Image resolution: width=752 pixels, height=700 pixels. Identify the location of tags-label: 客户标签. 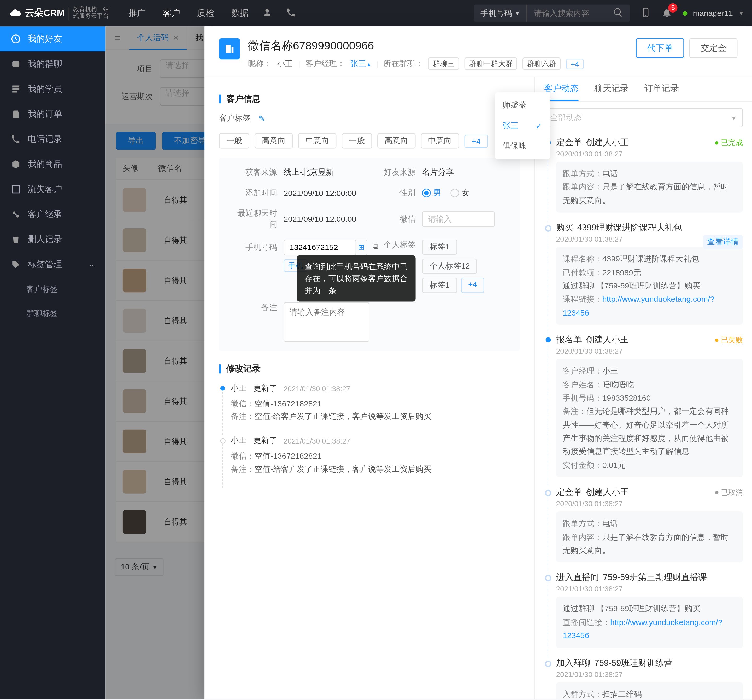
(235, 118).